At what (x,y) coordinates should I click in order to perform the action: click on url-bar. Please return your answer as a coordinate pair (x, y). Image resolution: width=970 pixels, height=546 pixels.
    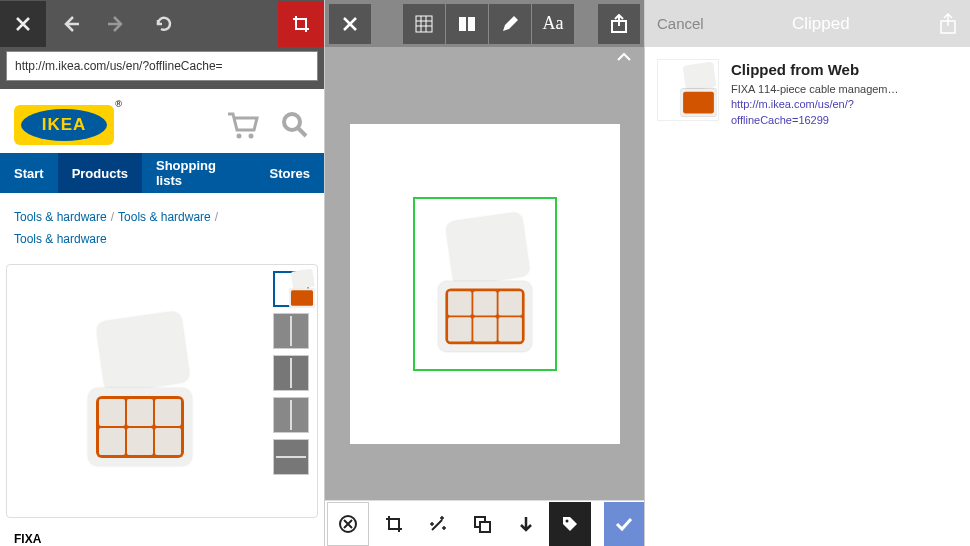
    Looking at the image, I should click on (162, 68).